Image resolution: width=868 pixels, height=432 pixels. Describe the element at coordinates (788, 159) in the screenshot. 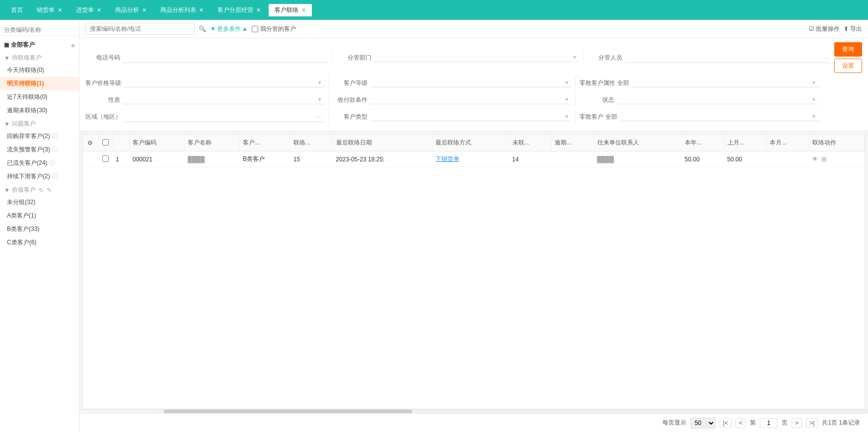

I see `td-this-month` at that location.